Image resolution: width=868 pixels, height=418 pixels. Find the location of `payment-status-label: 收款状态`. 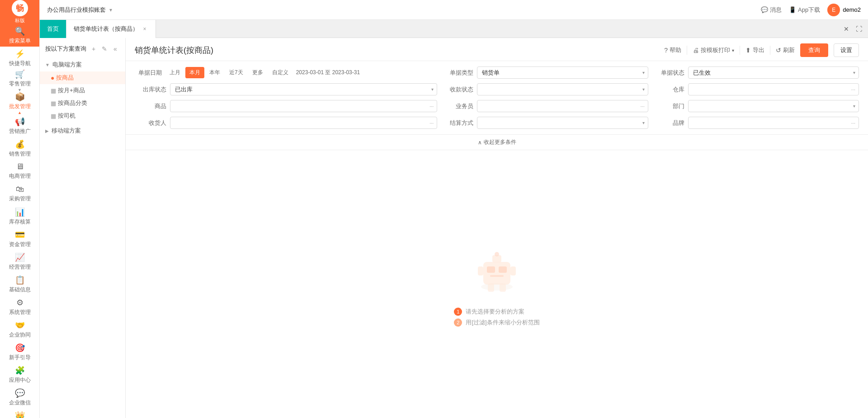

payment-status-label: 收款状态 is located at coordinates (460, 90).